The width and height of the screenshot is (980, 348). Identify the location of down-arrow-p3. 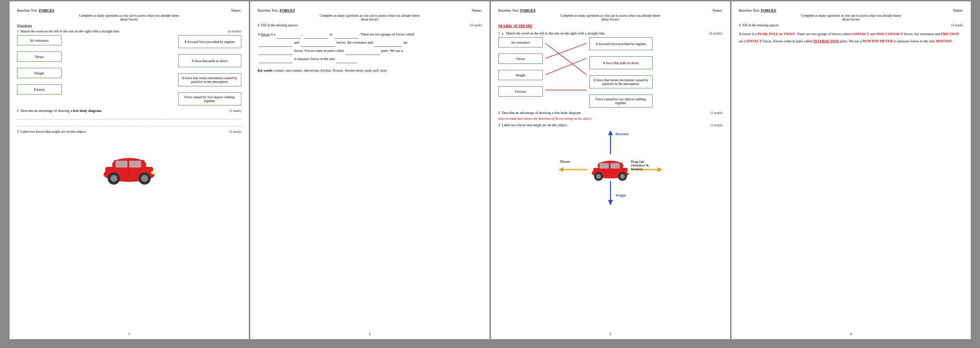
(610, 195).